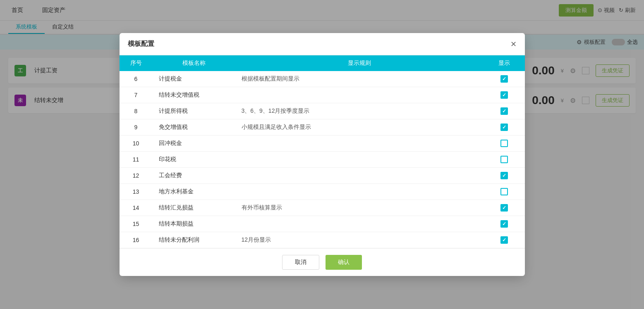  What do you see at coordinates (322, 192) in the screenshot?
I see `table-row: 13地方水利基金` at bounding box center [322, 192].